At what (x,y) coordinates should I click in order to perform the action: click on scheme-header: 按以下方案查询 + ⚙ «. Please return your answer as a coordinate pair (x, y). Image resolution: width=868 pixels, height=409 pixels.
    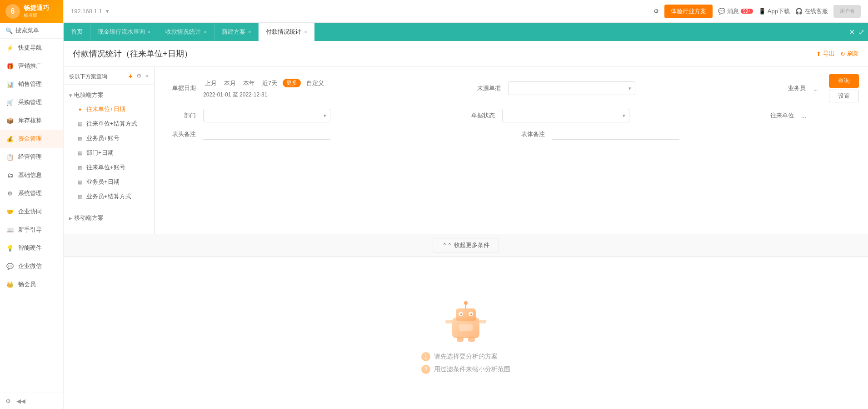
    Looking at the image, I should click on (109, 78).